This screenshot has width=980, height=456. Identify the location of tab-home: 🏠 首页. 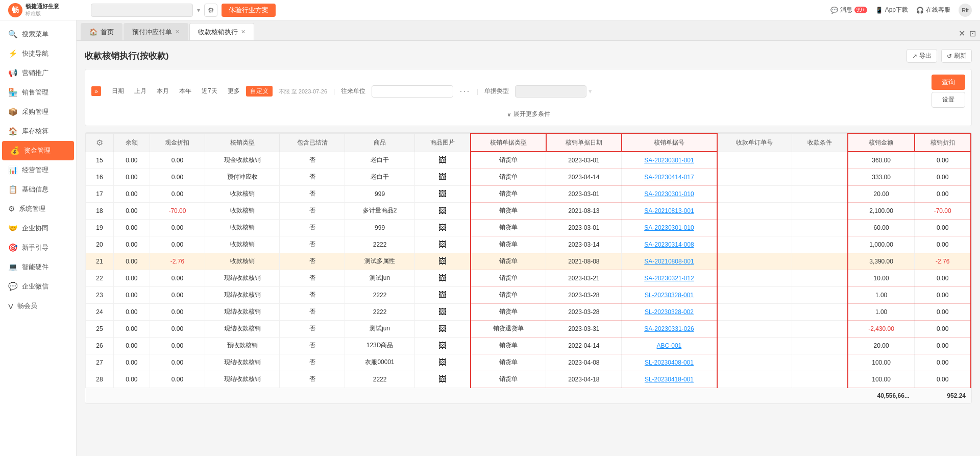
(102, 32).